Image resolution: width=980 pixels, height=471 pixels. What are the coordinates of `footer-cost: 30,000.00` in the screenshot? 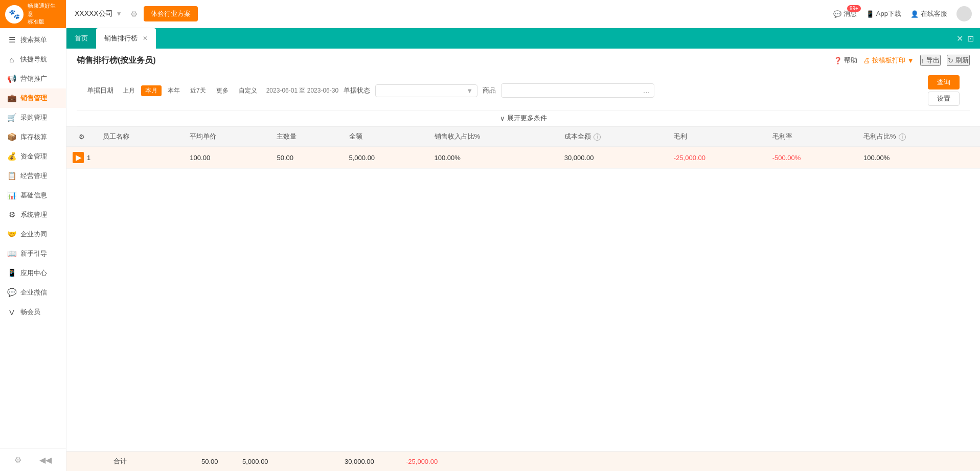 It's located at (369, 461).